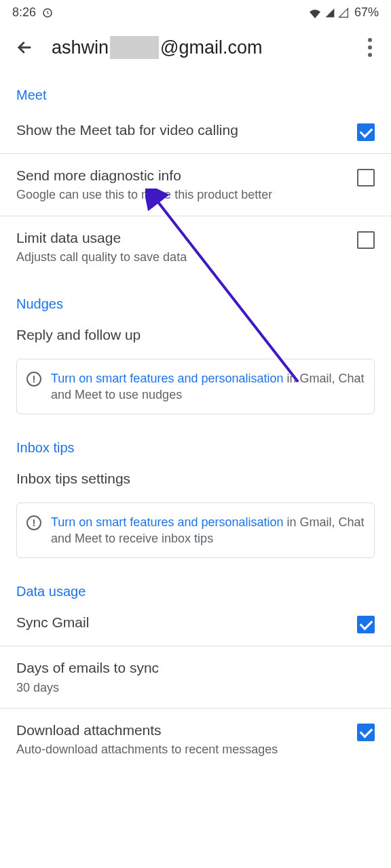 This screenshot has height=868, width=391. What do you see at coordinates (196, 530) in the screenshot?
I see `info-box-inbox-tips: ! Turn on smart features and personalisa…` at bounding box center [196, 530].